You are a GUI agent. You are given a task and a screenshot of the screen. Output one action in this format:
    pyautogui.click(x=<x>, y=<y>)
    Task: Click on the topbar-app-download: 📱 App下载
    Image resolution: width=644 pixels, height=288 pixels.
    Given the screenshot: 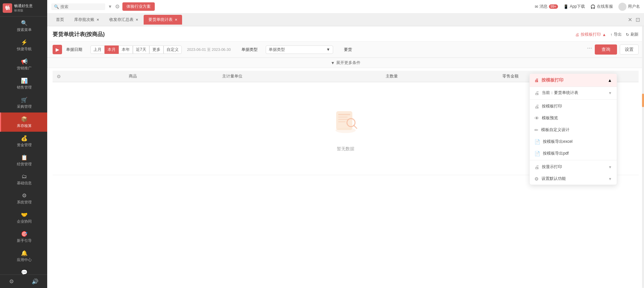 What is the action you would take?
    pyautogui.click(x=574, y=7)
    